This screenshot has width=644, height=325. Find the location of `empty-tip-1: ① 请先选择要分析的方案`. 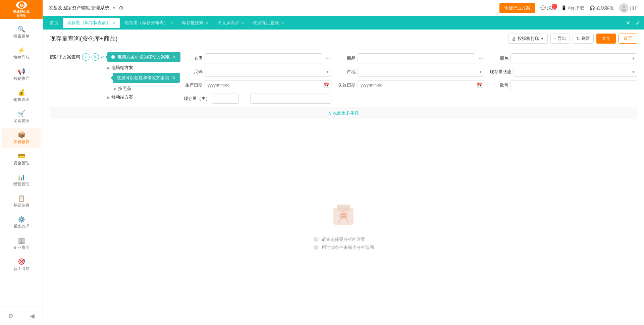

empty-tip-1: ① 请先选择要分析的方案 is located at coordinates (343, 239).